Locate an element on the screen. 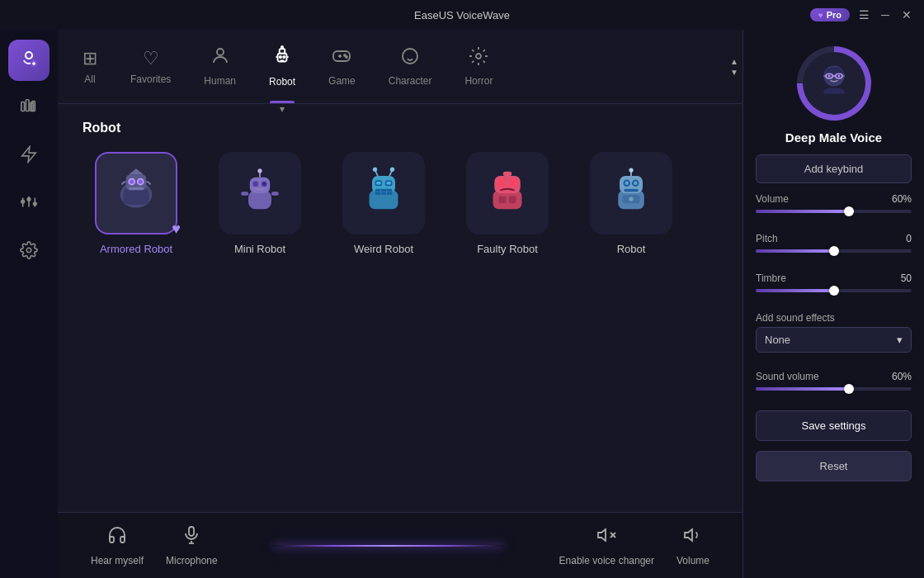  pitch-slider-thumb is located at coordinates (834, 251).